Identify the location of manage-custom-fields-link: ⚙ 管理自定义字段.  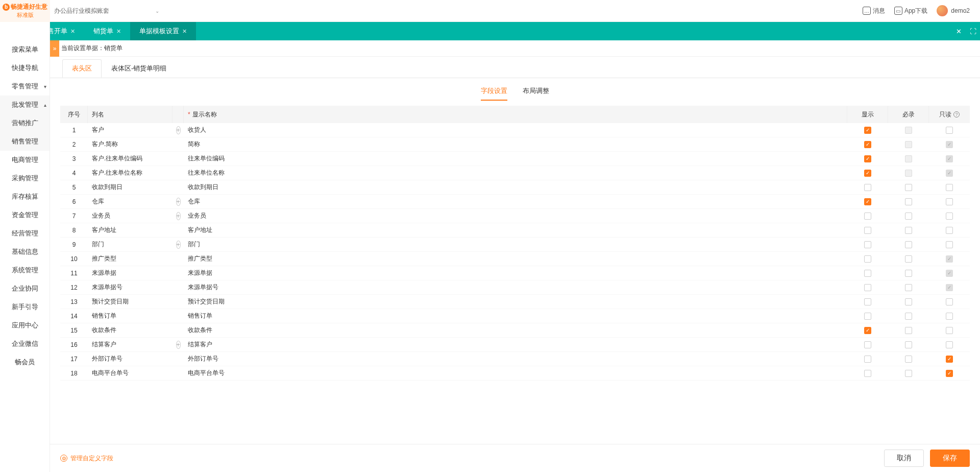
(87, 459).